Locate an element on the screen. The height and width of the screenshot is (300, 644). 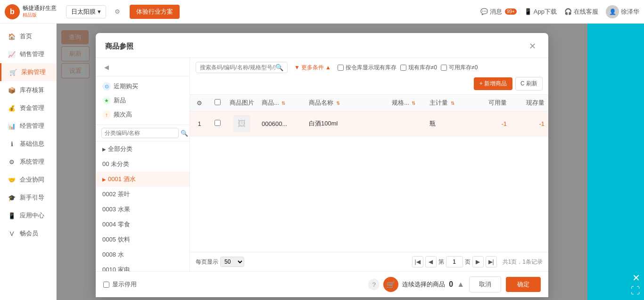
add-product-button: + 新增商品 is located at coordinates (493, 84).